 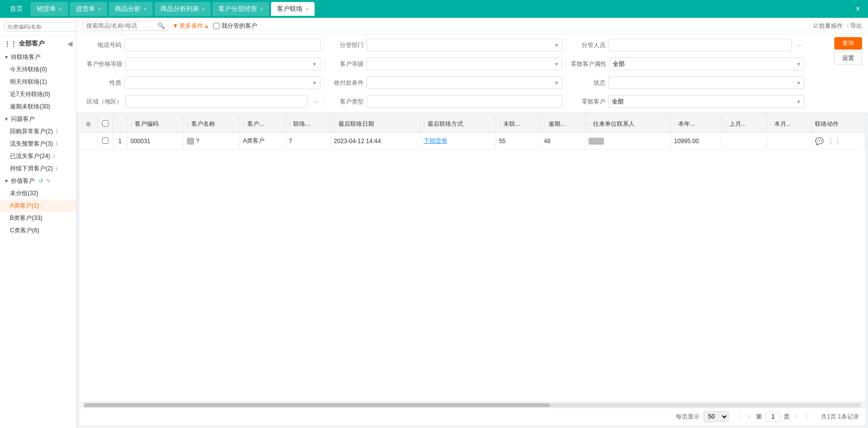 What do you see at coordinates (38, 181) in the screenshot?
I see `sidebar-group-value: ▼ 价值客户 ↺ ✎` at bounding box center [38, 181].